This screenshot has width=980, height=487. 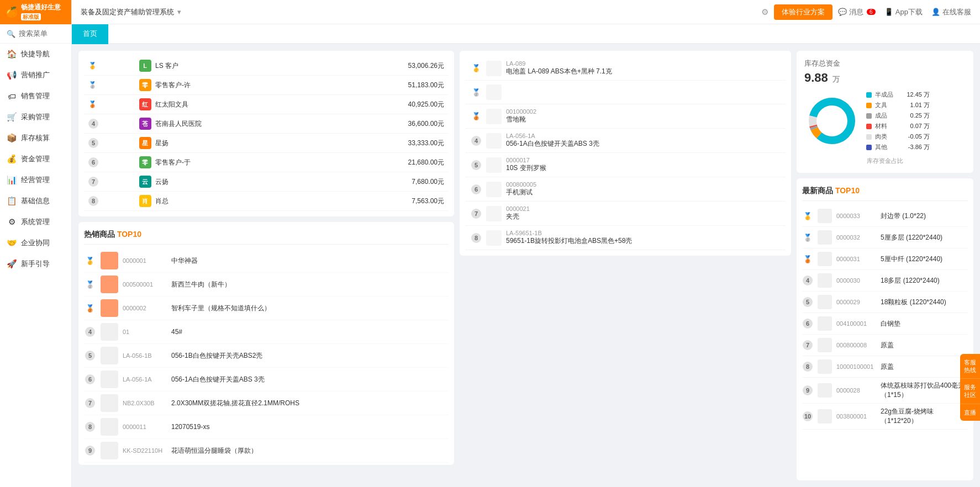 What do you see at coordinates (35, 34) in the screenshot?
I see `search-menu: 🔍 搜索菜单` at bounding box center [35, 34].